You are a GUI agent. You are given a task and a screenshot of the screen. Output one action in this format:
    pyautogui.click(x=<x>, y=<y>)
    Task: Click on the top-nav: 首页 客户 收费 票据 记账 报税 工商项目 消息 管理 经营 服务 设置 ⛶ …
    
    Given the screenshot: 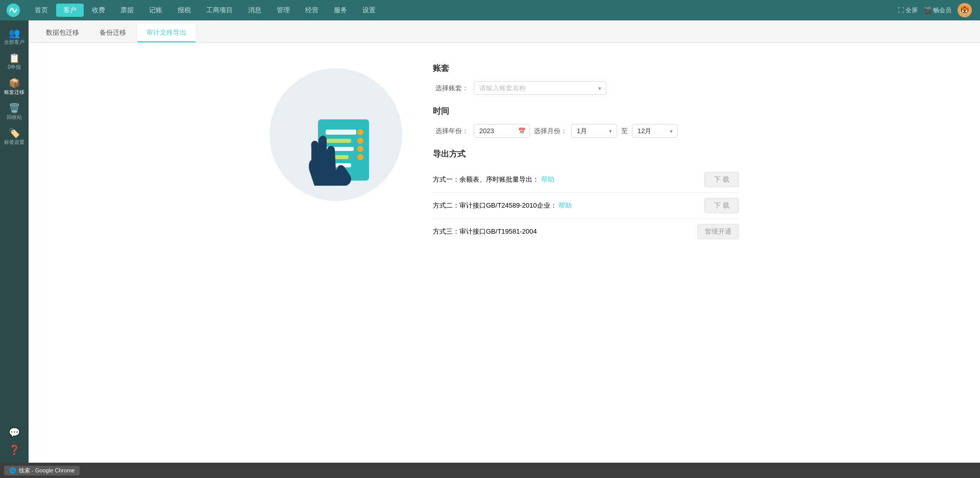 What is the action you would take?
    pyautogui.click(x=490, y=10)
    